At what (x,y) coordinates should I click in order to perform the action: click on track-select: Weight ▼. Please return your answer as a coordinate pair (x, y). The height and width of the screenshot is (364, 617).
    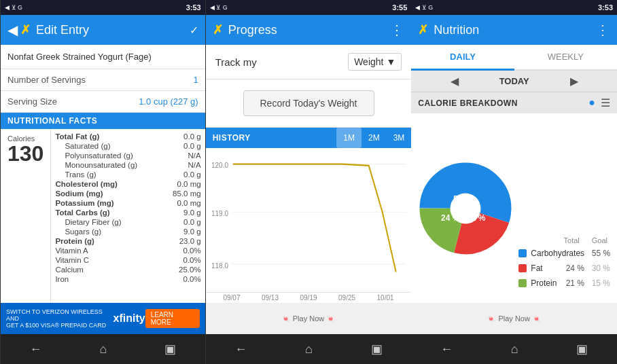
    Looking at the image, I should click on (375, 62).